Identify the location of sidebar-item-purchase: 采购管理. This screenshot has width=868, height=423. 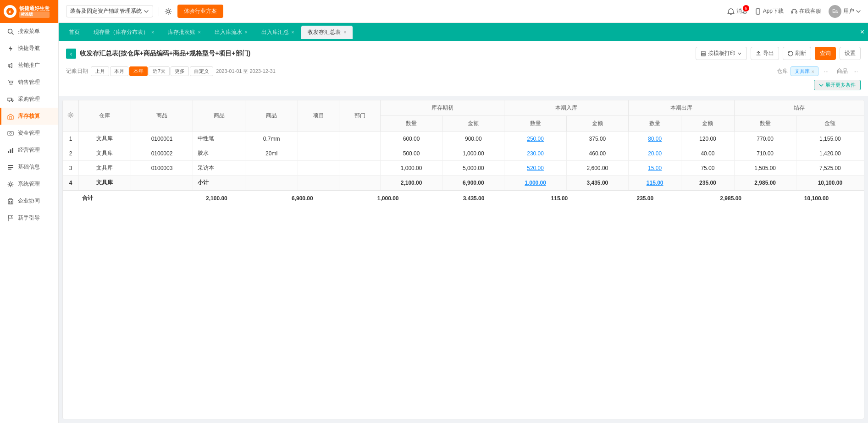
(29, 99).